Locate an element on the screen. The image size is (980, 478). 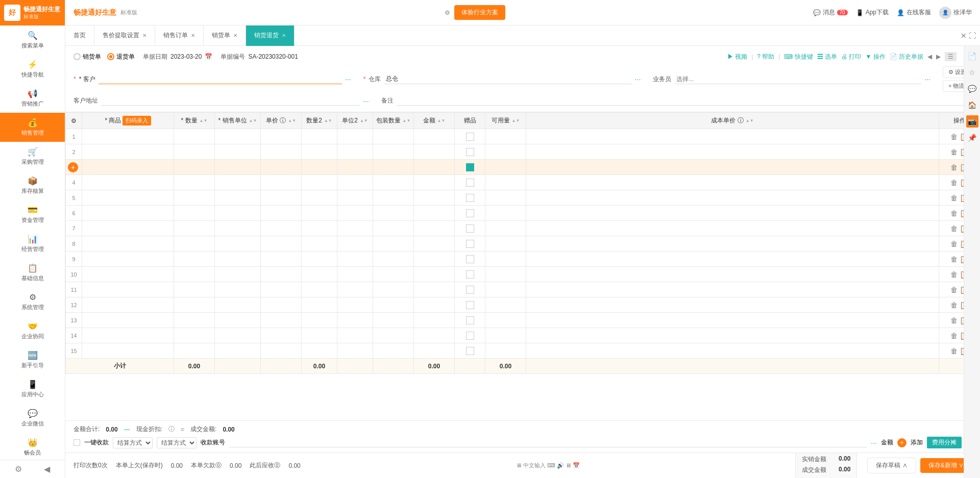
sidebar-collapse-btn: ◀ is located at coordinates (47, 469).